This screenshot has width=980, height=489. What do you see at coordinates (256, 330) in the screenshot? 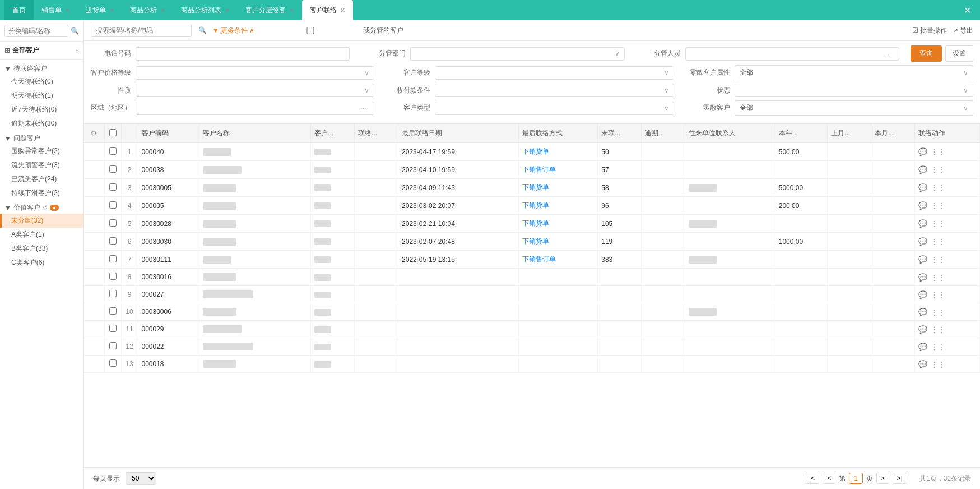
I see `row-name: 拓...` at bounding box center [256, 330].